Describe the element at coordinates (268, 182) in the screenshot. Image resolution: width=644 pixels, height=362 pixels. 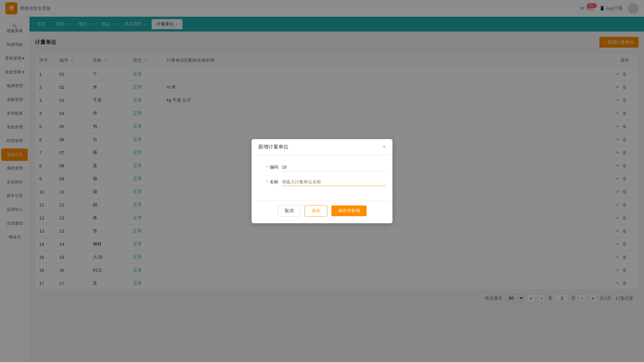
I see `name-label: * 名称` at that location.